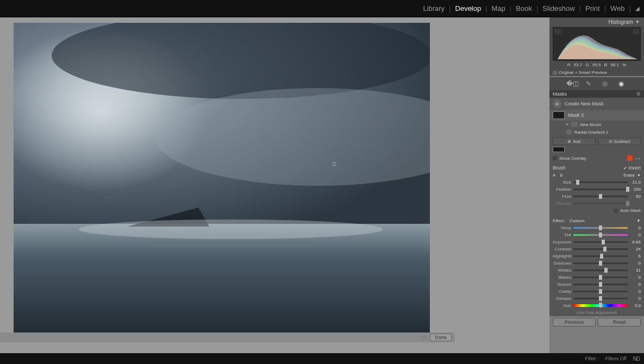  I want to click on shadow-clip-icon, so click(558, 32).